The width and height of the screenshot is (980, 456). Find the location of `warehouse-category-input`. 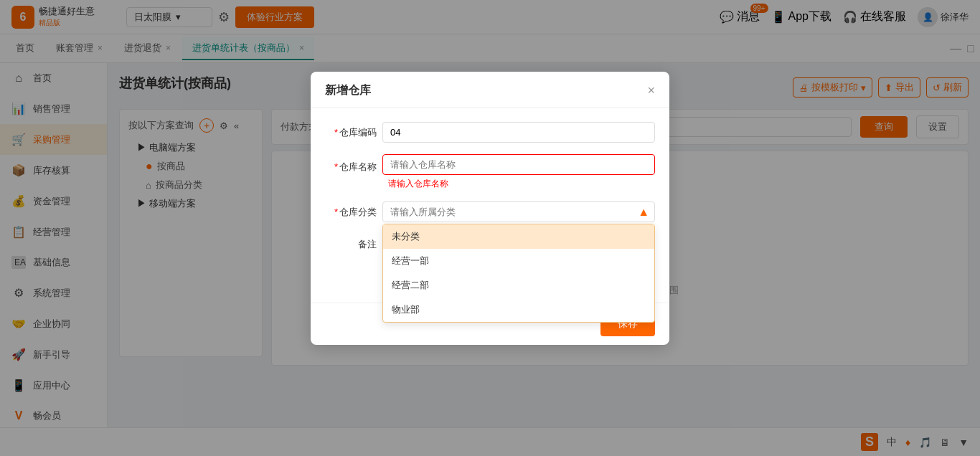

warehouse-category-input is located at coordinates (519, 212).